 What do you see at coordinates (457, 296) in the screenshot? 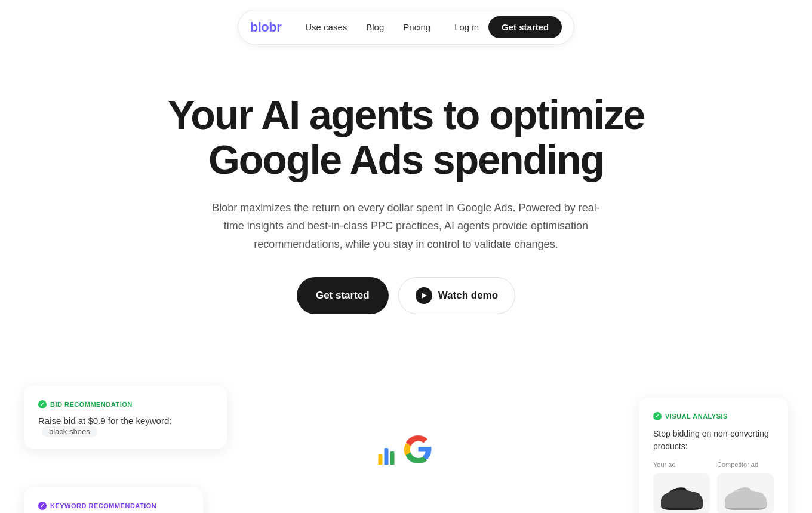
I see `hero-watch-demo-button: Watch demo` at bounding box center [457, 296].